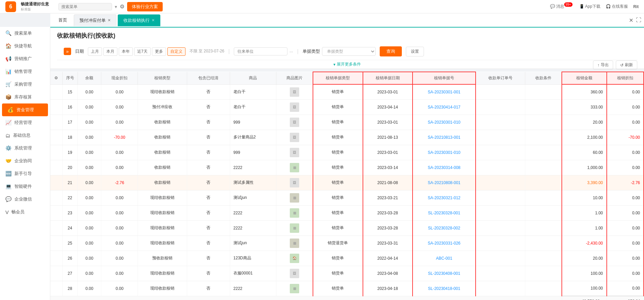 The width and height of the screenshot is (644, 300). I want to click on export-button: ↑ 导出, so click(603, 65).